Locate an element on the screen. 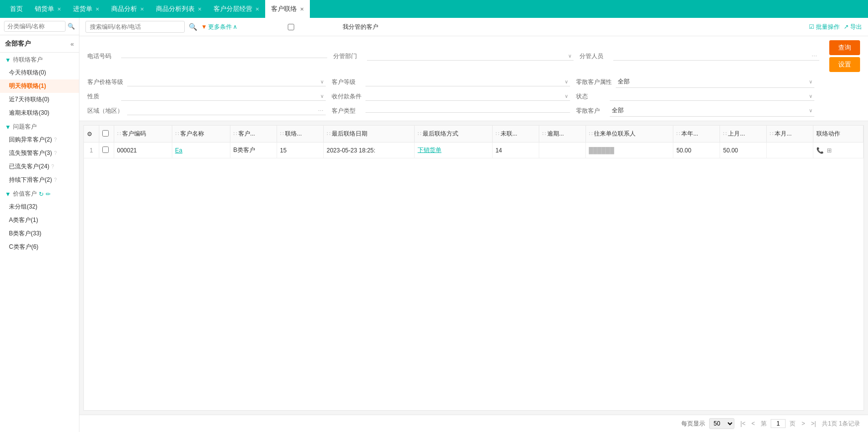 The height and width of the screenshot is (432, 868). dept-select: ∨ is located at coordinates (470, 56).